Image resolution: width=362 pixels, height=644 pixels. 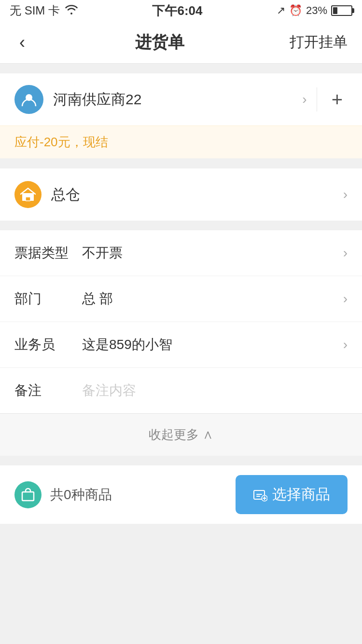 What do you see at coordinates (177, 11) in the screenshot?
I see `time-display: 下午6:04` at bounding box center [177, 11].